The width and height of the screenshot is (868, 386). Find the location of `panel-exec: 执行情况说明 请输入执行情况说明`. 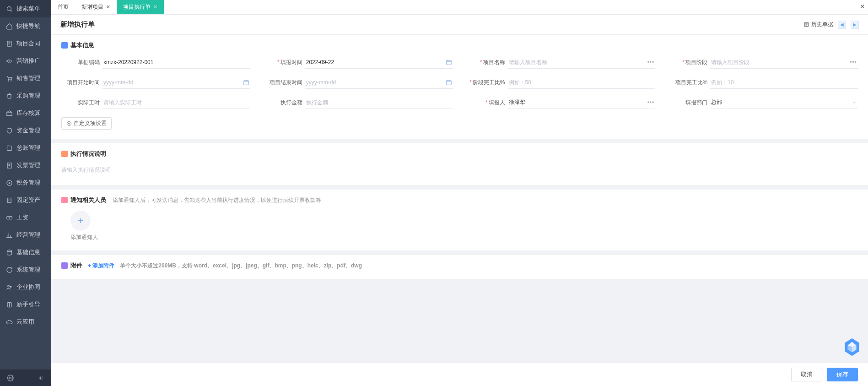

panel-exec: 执行情况说明 请输入执行情况说明 is located at coordinates (459, 164).